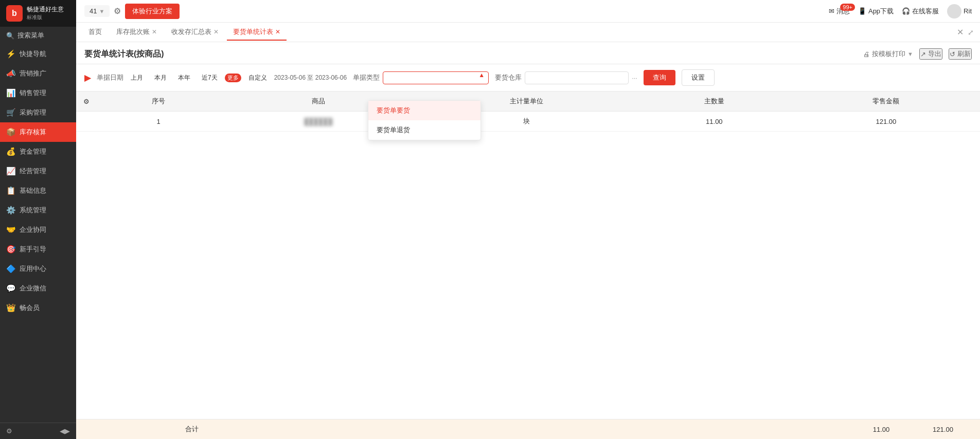  I want to click on sidebar-item-inventory: 📦 库存核算, so click(38, 132).